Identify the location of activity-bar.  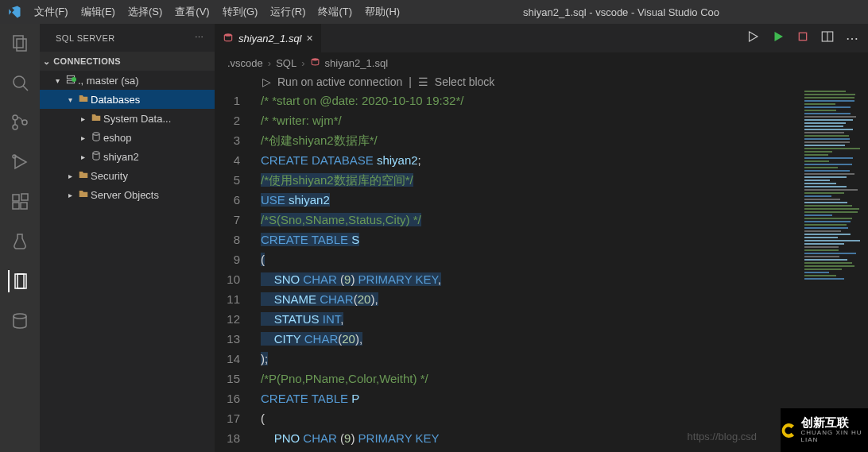
(20, 238).